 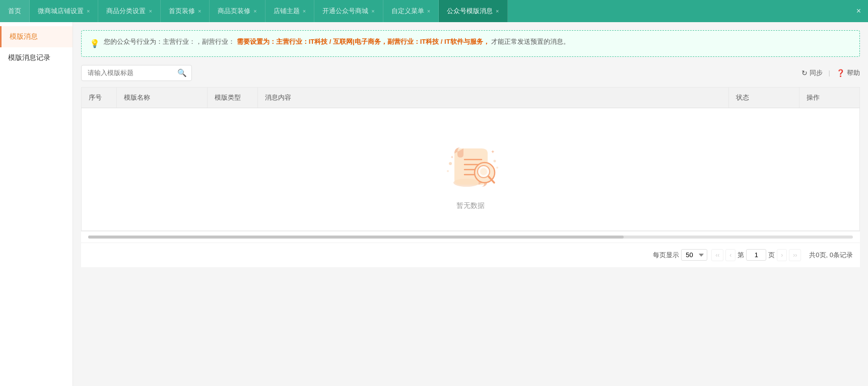 I want to click on scrollbar-track, so click(x=471, y=237).